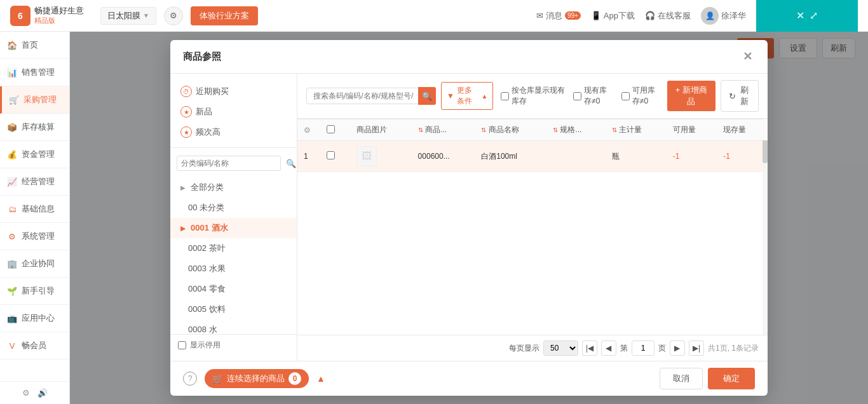 This screenshot has height=404, width=868. What do you see at coordinates (12, 291) in the screenshot?
I see `guide-icon: 🌱` at bounding box center [12, 291].